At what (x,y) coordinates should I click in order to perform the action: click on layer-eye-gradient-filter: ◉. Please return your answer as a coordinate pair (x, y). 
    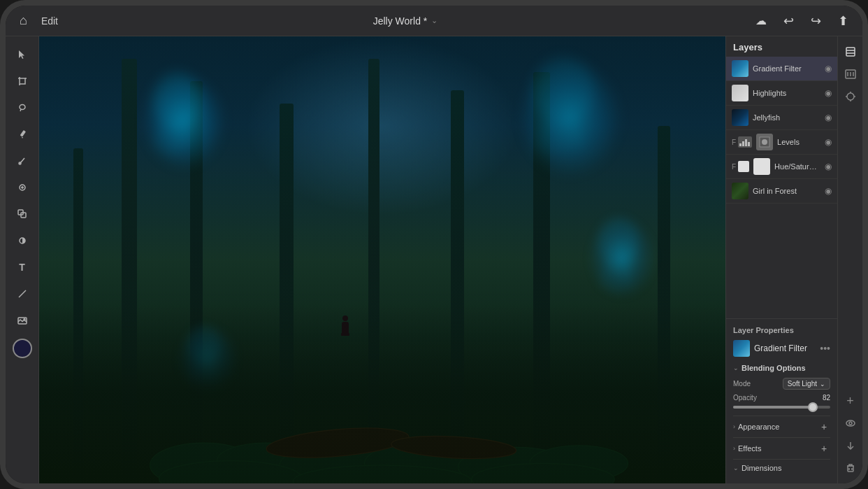
    Looking at the image, I should click on (828, 69).